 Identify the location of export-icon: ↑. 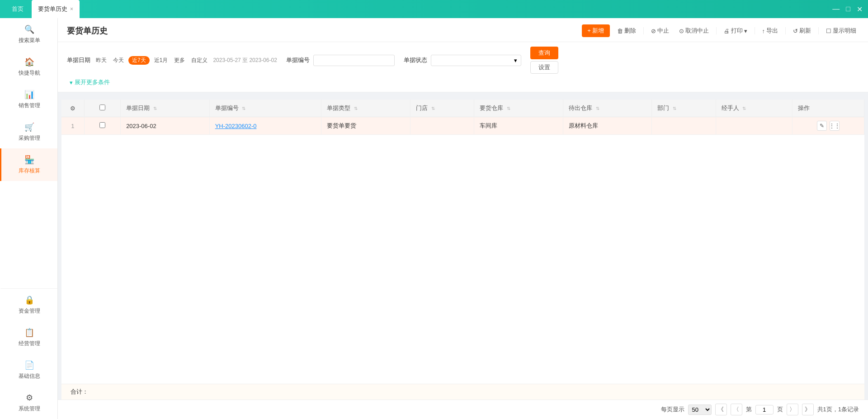
(764, 31).